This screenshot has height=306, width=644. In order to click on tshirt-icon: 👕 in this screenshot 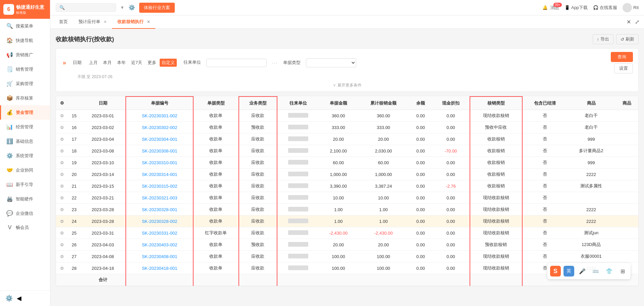, I will do `click(609, 271)`.